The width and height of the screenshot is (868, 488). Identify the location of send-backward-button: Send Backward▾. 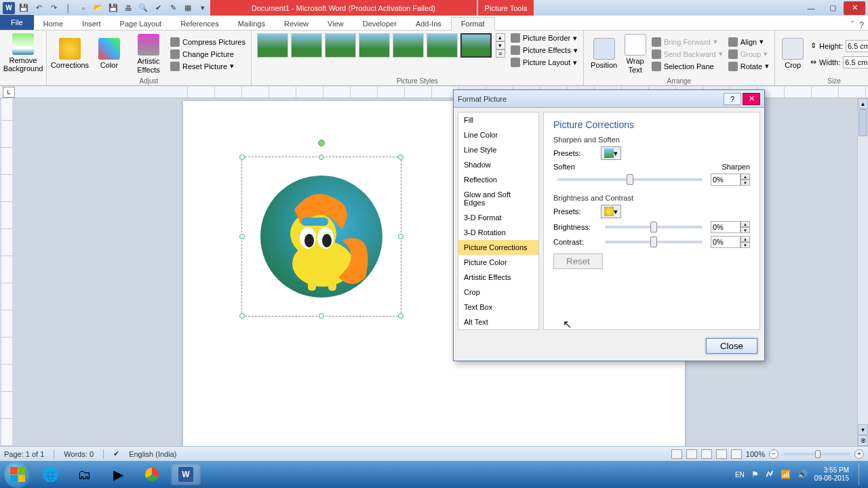
(688, 54).